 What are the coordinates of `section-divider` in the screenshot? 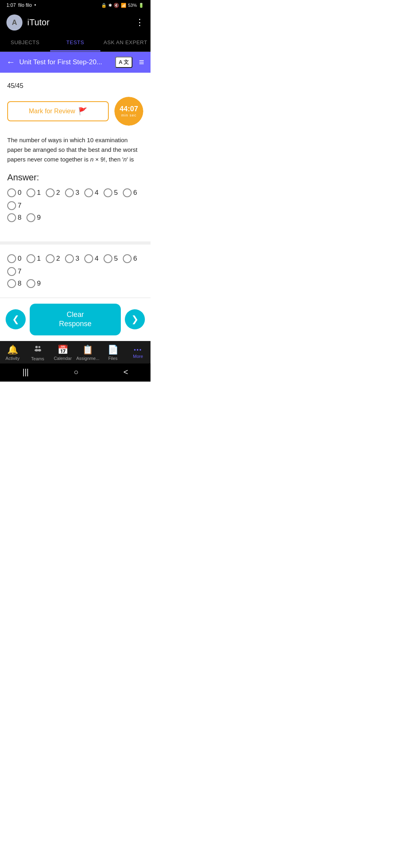 It's located at (75, 243).